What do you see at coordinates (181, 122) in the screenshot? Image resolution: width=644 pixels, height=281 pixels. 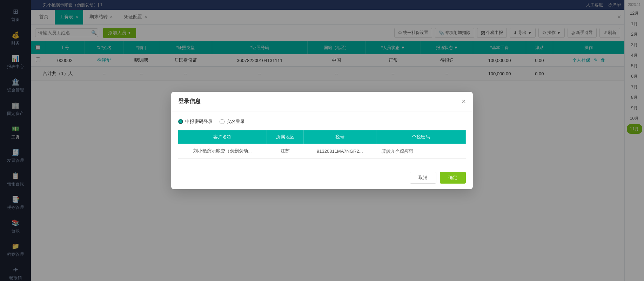 I see `radio-password-input` at bounding box center [181, 122].